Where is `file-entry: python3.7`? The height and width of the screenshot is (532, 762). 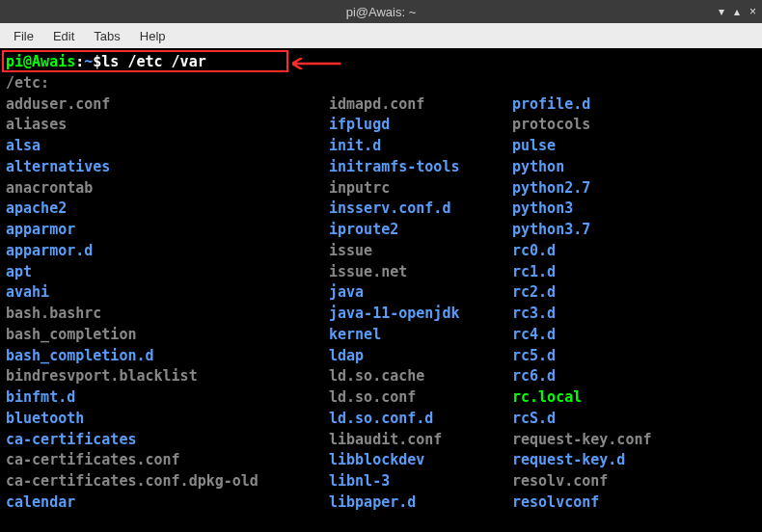
file-entry: python3.7 is located at coordinates (635, 230).